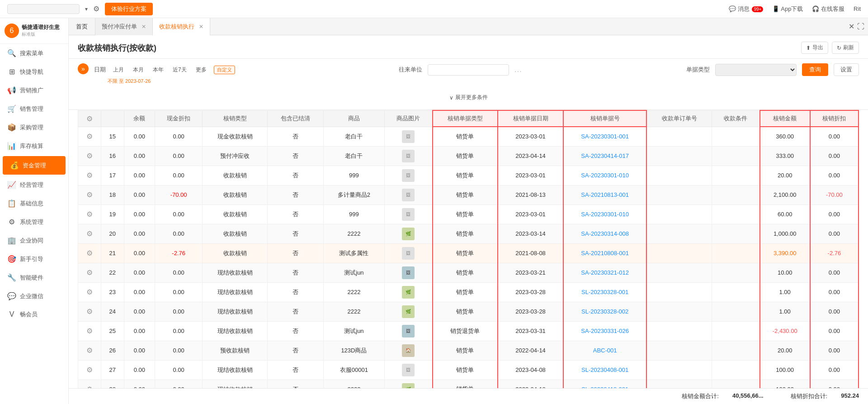  I want to click on row-bill-no: SA-20210808-001, so click(605, 253).